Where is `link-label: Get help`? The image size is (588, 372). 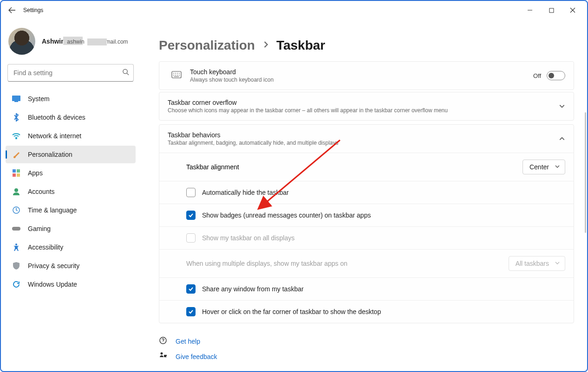
link-label: Get help is located at coordinates (188, 341).